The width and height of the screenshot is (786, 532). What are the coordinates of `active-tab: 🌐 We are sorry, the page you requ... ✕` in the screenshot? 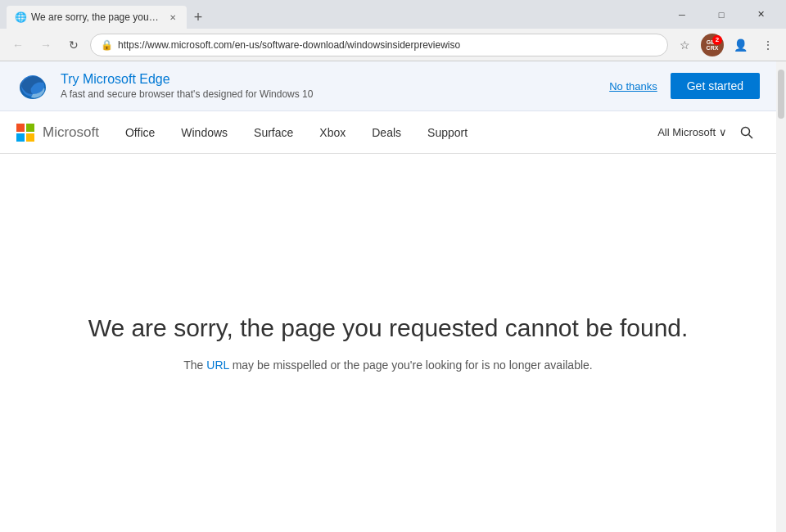 It's located at (97, 17).